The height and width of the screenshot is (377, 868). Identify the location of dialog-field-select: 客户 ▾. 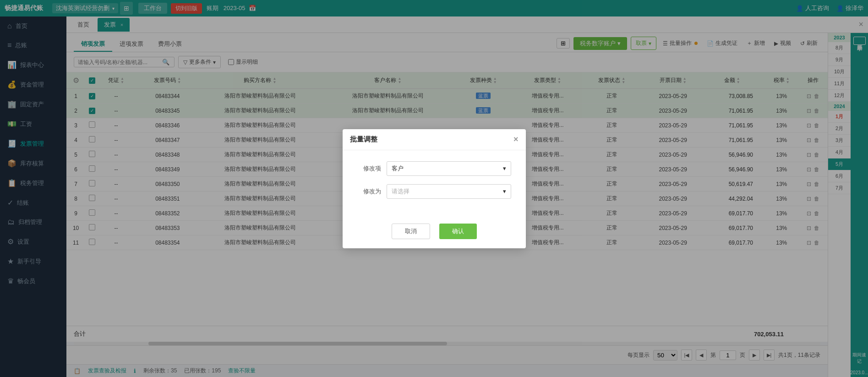
(449, 169).